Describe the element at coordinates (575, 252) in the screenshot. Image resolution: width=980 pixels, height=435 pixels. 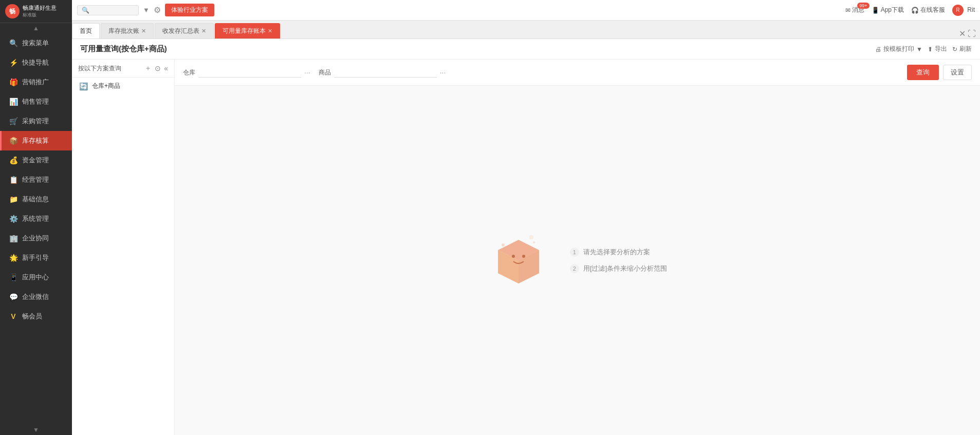
I see `tip-number-1: 1` at that location.